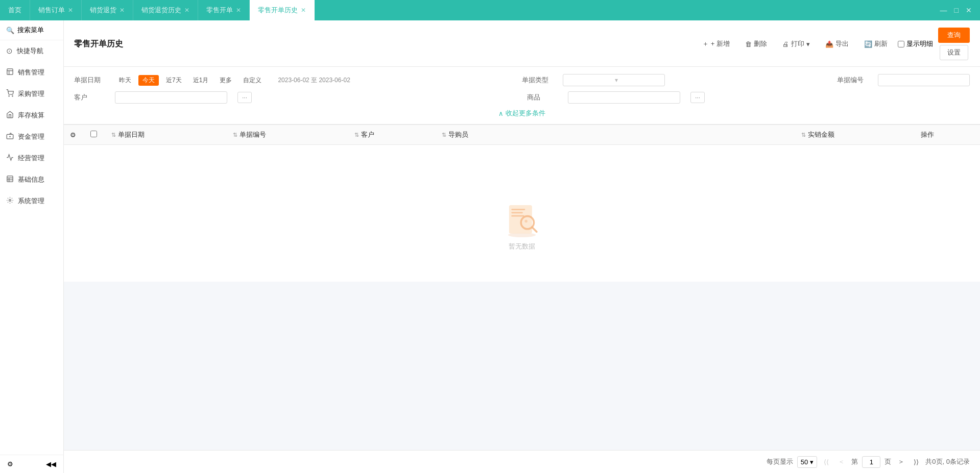  I want to click on customer-input, so click(171, 97).